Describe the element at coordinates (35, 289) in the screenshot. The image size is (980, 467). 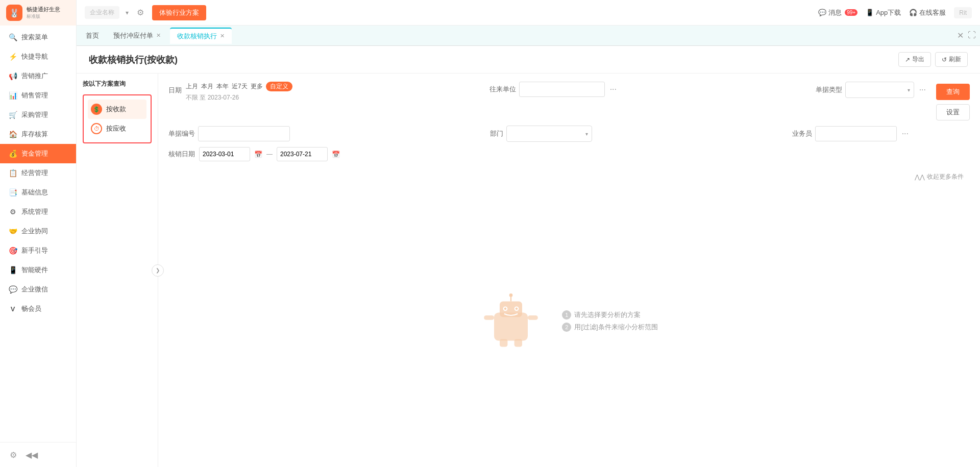
I see `sidebar-item-label: 企业微信` at that location.